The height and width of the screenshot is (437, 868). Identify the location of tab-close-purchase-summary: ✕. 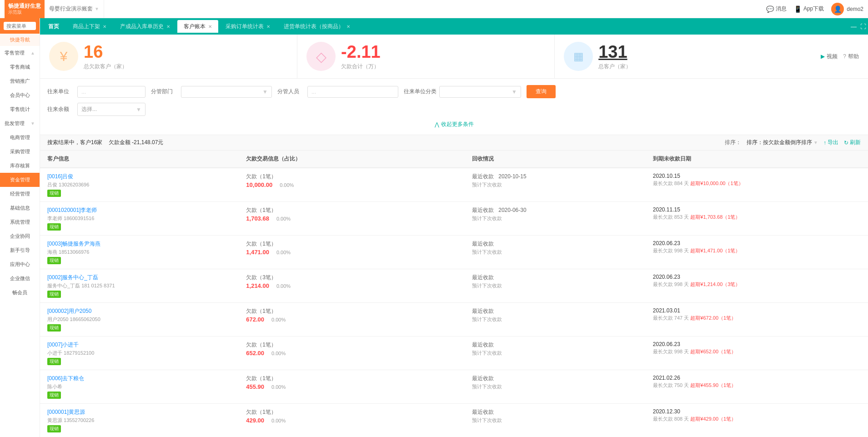
(268, 26).